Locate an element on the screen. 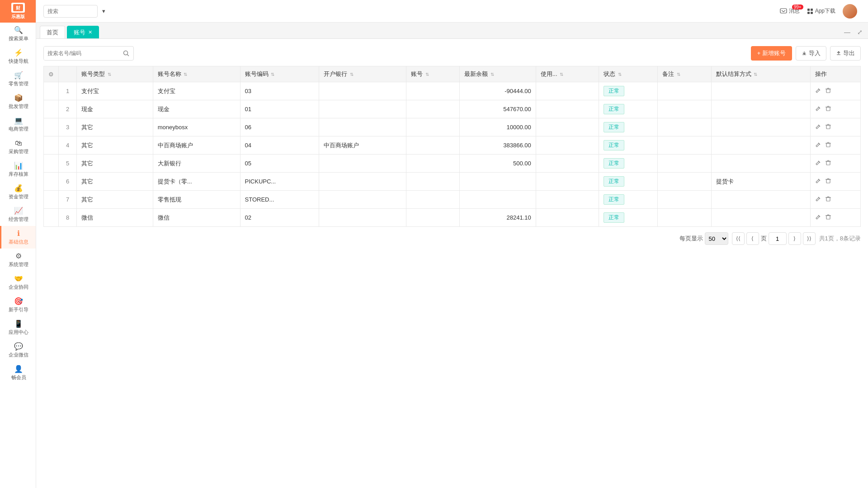 The width and height of the screenshot is (868, 488). sidebar-item-system: ⚙ 系统管理 is located at coordinates (18, 260).